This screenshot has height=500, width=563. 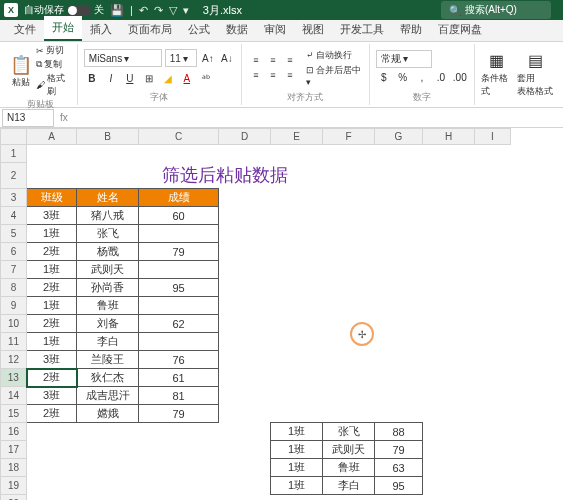 What do you see at coordinates (179, 198) in the screenshot?
I see `table-header: 成绩` at bounding box center [179, 198].